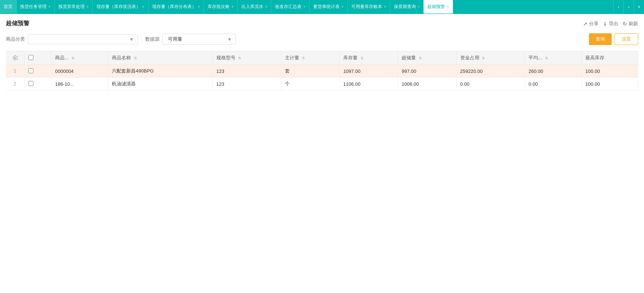 This screenshot has width=644, height=293. I want to click on sort-icon-avg: ⇅, so click(546, 58).